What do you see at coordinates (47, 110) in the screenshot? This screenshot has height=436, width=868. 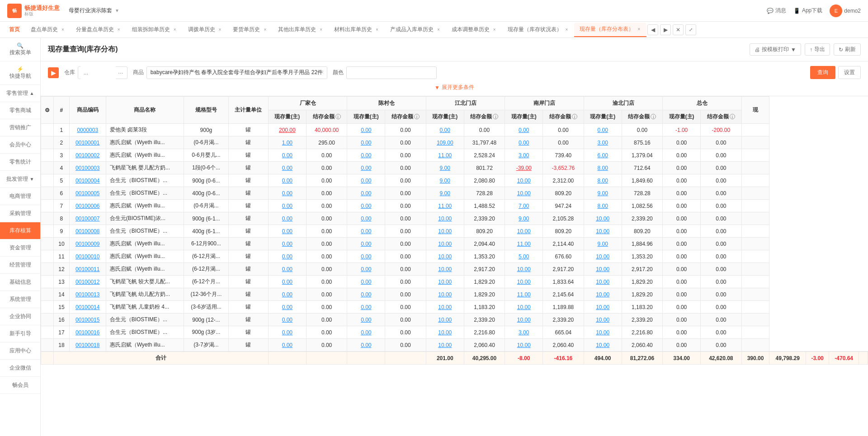 I see `gear-icon: ⚙` at bounding box center [47, 110].